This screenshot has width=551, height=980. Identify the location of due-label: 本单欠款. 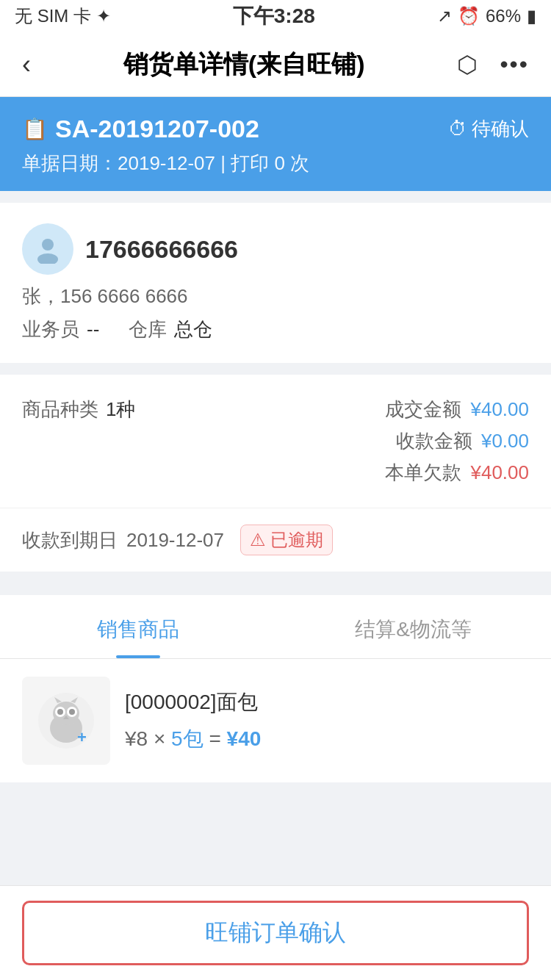
(423, 473).